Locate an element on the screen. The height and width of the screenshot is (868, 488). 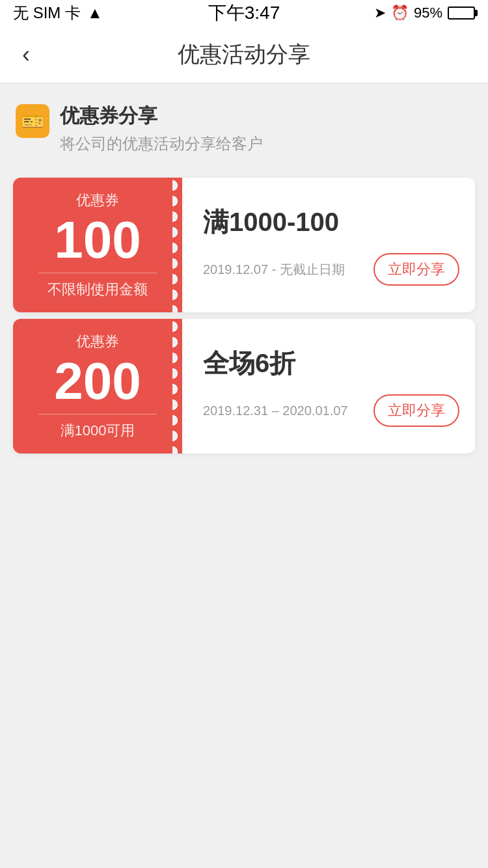
coupon-condition-0: 不限制使用金额 is located at coordinates (98, 290).